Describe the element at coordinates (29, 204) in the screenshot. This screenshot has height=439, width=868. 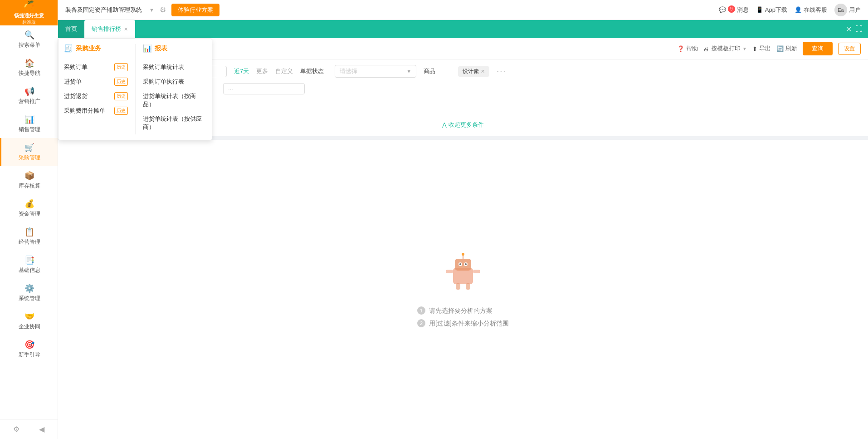
I see `finance-icon: 💰` at that location.